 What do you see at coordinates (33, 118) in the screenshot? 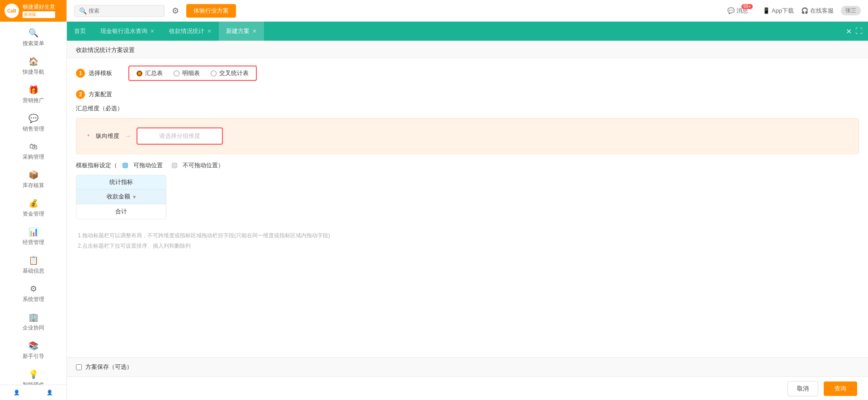
I see `sales-icon: 💬` at bounding box center [33, 118].